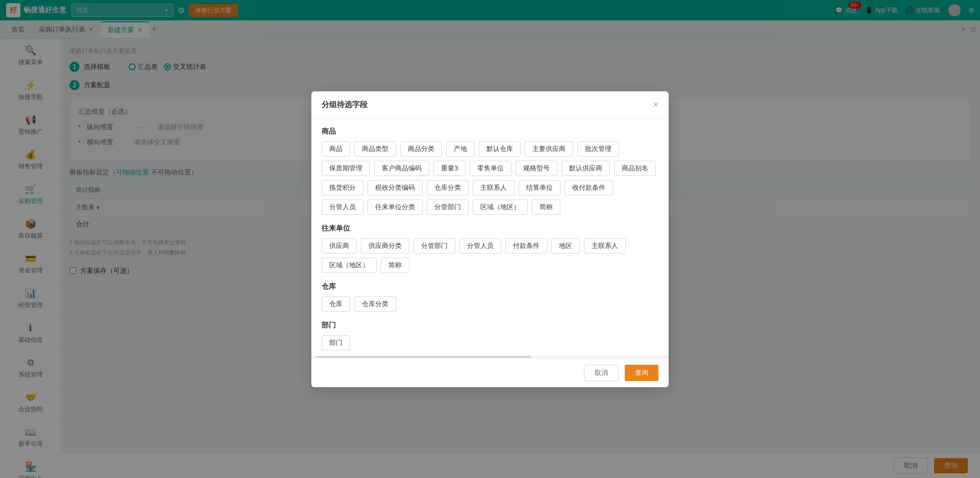 The height and width of the screenshot is (478, 980). Describe the element at coordinates (536, 168) in the screenshot. I see `field-tag-0-11: 规格型号` at that location.